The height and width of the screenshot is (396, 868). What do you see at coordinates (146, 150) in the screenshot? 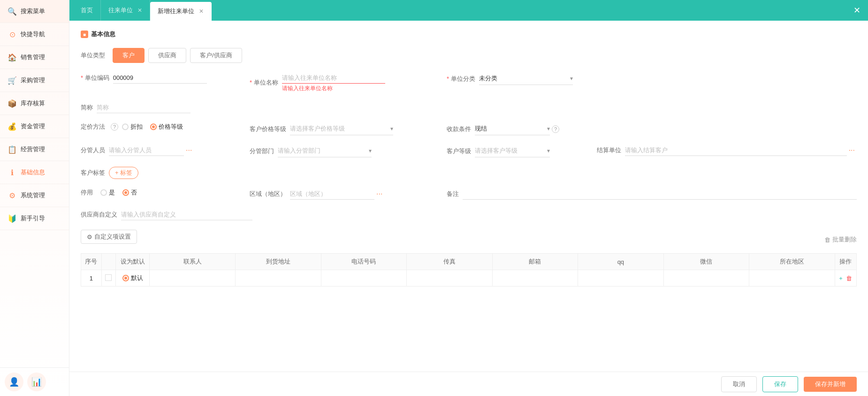
I see `supervisor-input` at bounding box center [146, 150].